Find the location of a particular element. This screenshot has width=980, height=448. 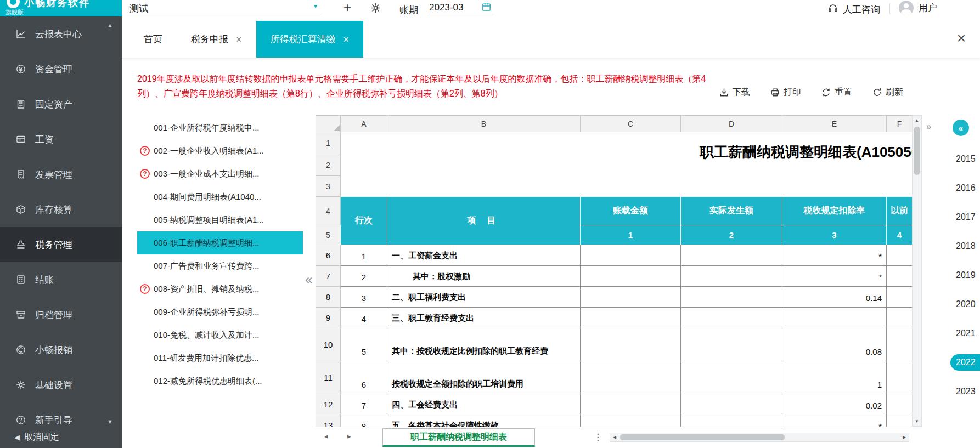

row-header: 1 is located at coordinates (328, 143).